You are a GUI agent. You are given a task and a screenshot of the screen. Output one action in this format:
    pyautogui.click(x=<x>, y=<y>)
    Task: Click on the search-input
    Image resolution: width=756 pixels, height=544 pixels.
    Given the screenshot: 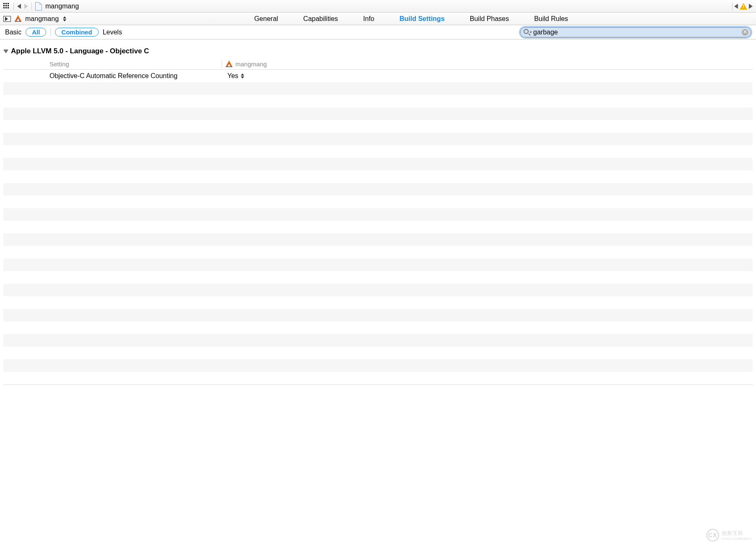 What is the action you would take?
    pyautogui.click(x=636, y=32)
    